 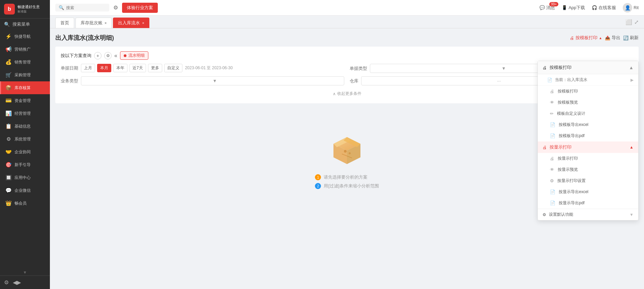 I want to click on sidebar-nav: ⚡ 快捷导航 📢 营销推广 💰 销售管理 🛒 采购管理 📦 库存核算 💳 资金管…, so click(x=25, y=150).